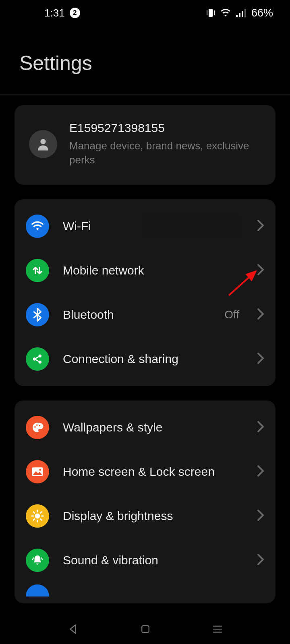 The image size is (290, 644). I want to click on account-subtitle: Manage device, brand news, exclusive per…, so click(165, 153).